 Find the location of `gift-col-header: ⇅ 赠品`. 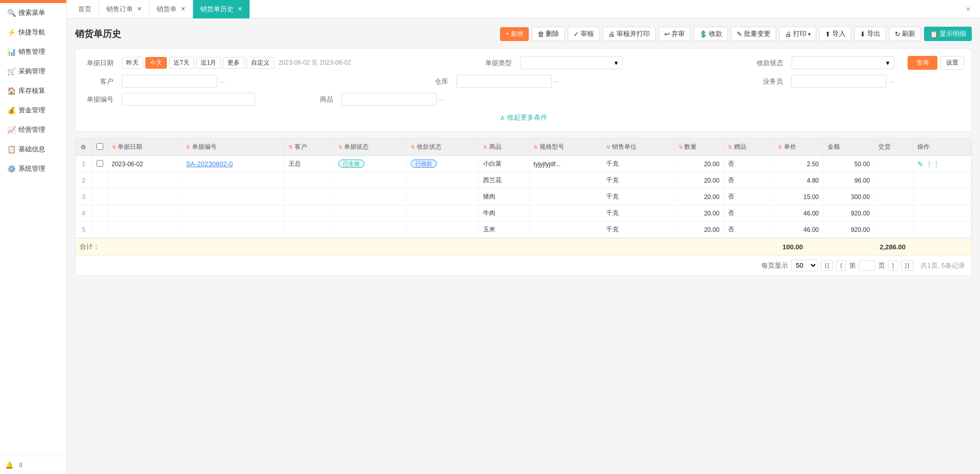

gift-col-header: ⇅ 赠品 is located at coordinates (748, 147).